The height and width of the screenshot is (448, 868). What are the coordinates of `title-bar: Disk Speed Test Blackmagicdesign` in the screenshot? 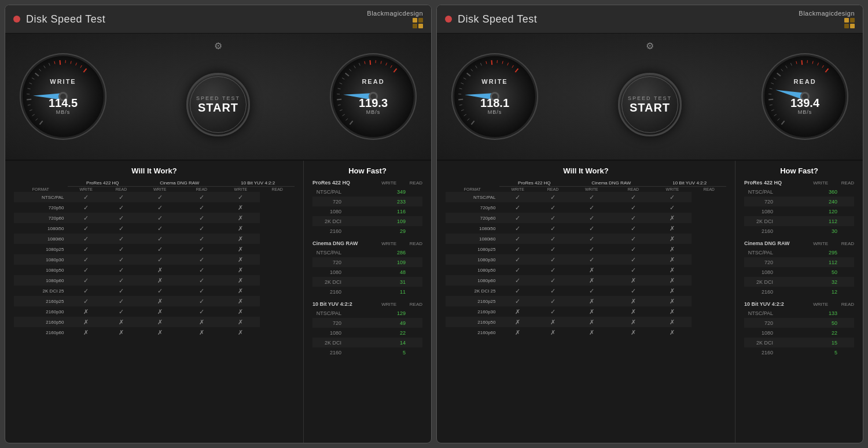 It's located at (218, 20).